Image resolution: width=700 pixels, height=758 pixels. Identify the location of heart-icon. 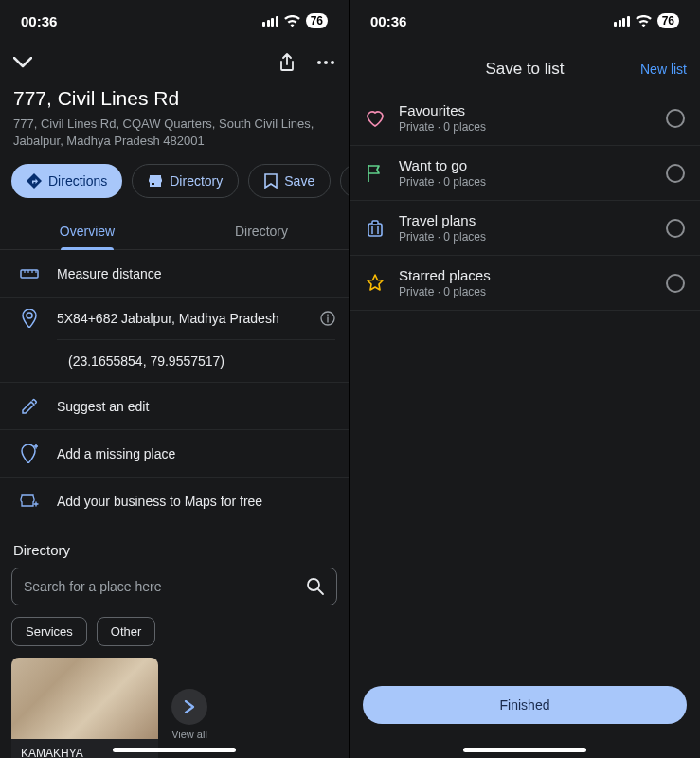
(375, 118).